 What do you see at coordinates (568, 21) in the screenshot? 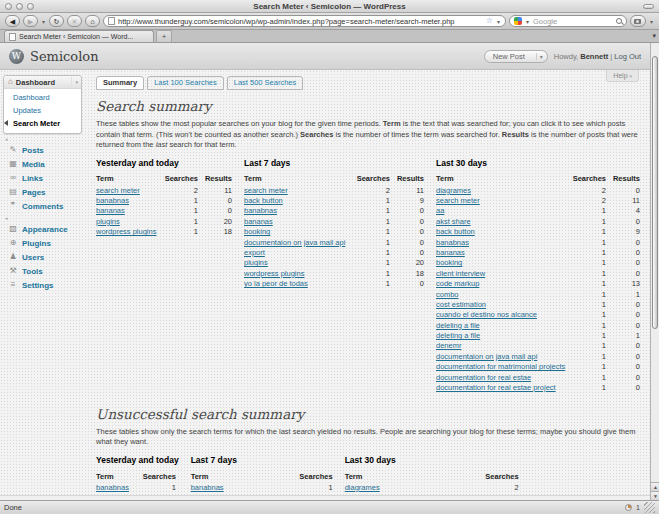
I see `search-field: ▾ Google` at bounding box center [568, 21].